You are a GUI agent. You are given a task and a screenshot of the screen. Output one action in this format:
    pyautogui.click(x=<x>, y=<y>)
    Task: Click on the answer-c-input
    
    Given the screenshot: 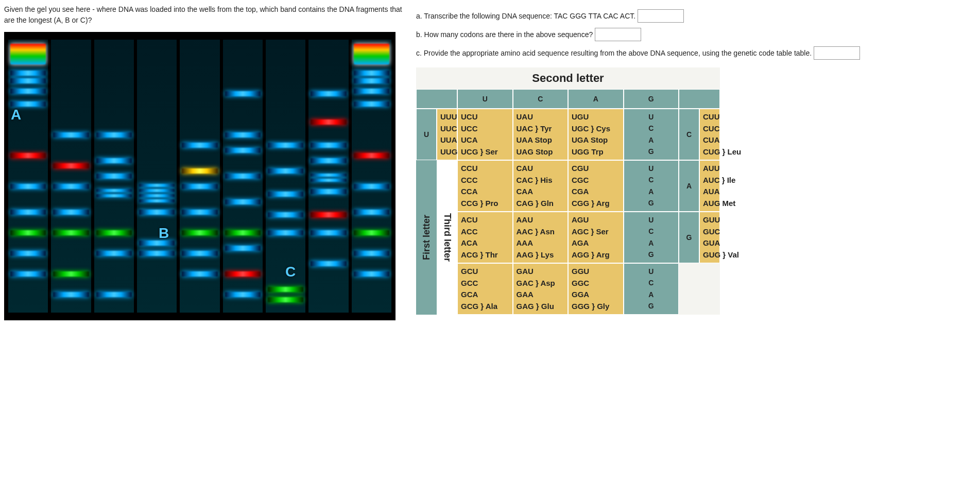 What is the action you would take?
    pyautogui.click(x=837, y=53)
    